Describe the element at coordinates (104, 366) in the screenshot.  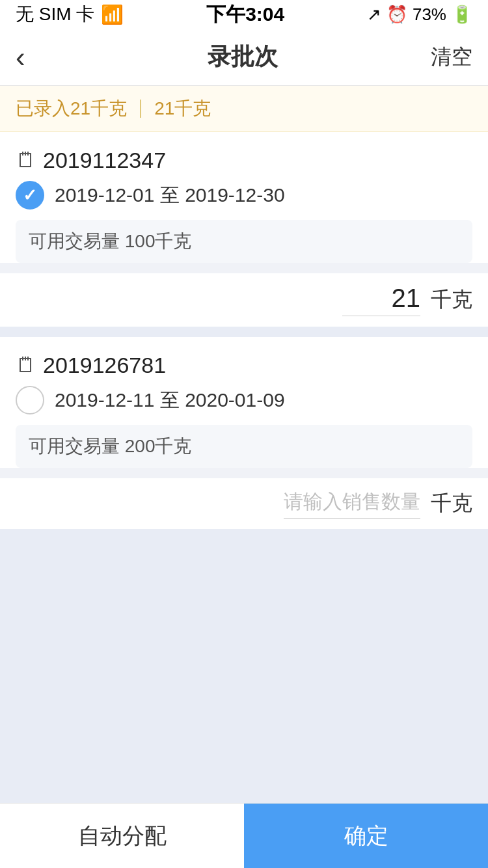
I see `batch-id-2: 2019126781` at that location.